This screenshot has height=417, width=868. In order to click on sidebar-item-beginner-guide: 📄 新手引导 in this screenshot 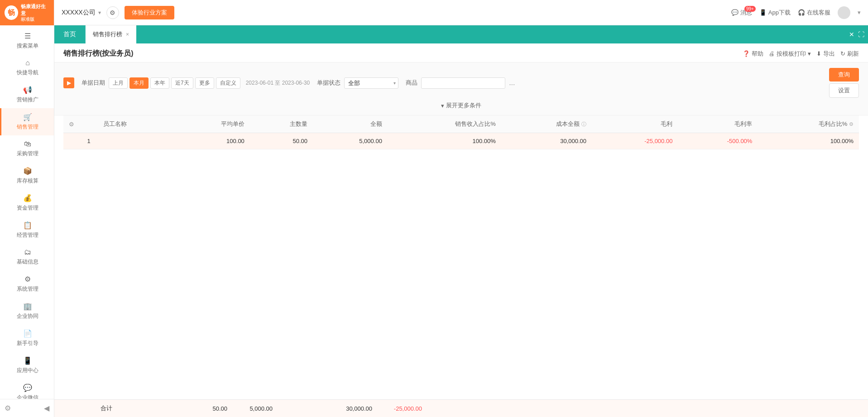, I will do `click(27, 338)`.